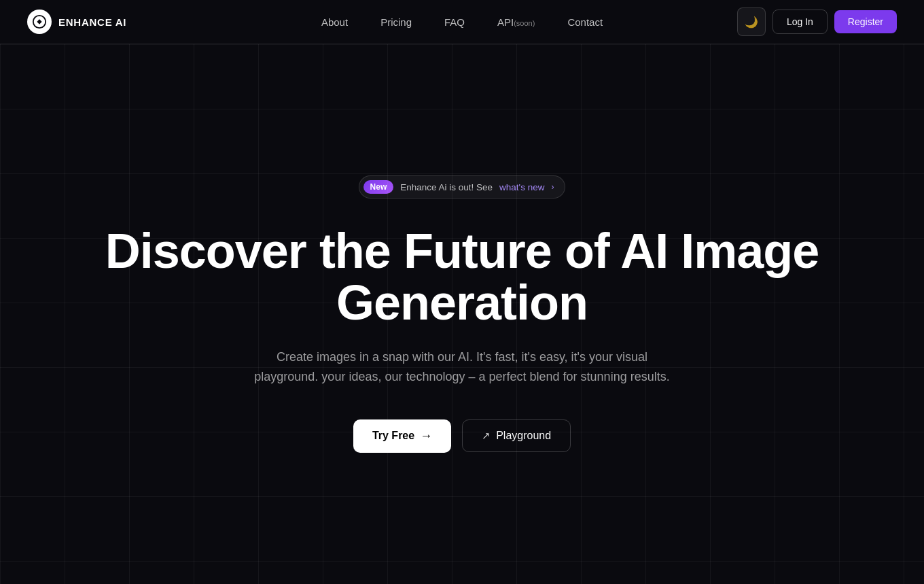 The width and height of the screenshot is (924, 584). I want to click on hero-buttons: Try Free → ↗ Playground, so click(462, 436).